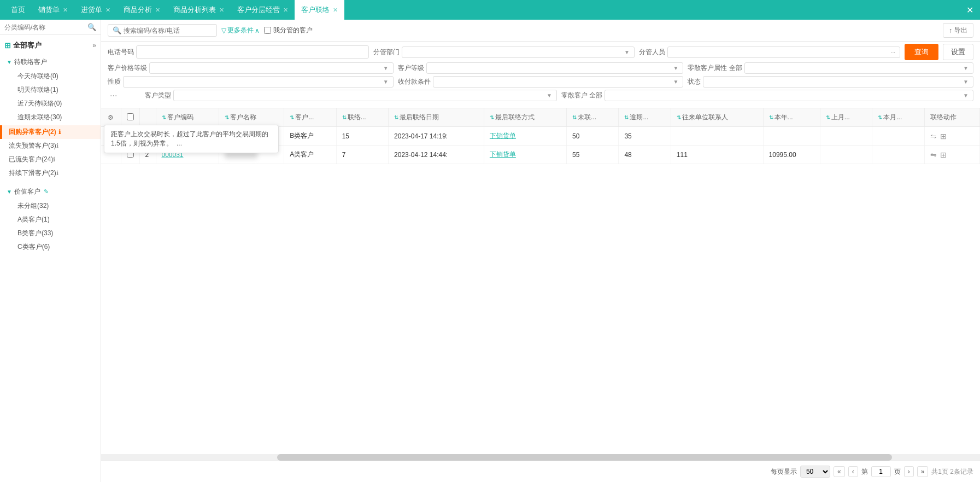 The height and width of the screenshot is (482, 980). Describe the element at coordinates (541, 82) in the screenshot. I see `filter-cell-payment: 收付款条件 ▼` at that location.